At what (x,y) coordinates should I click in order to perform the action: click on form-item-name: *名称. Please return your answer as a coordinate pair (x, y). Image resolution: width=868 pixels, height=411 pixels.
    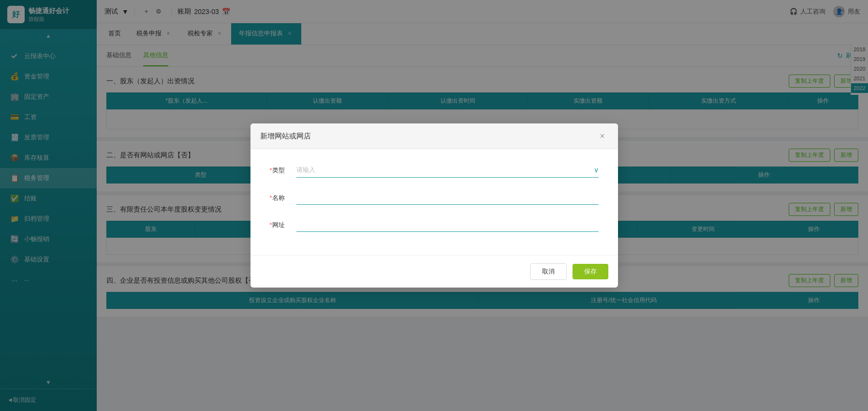
    Looking at the image, I should click on (434, 198).